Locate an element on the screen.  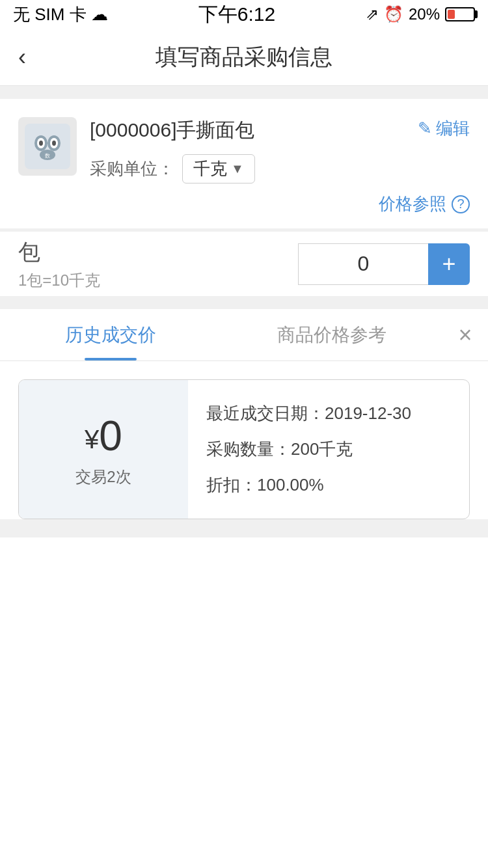
svg-text: 数 is located at coordinates (47, 156).